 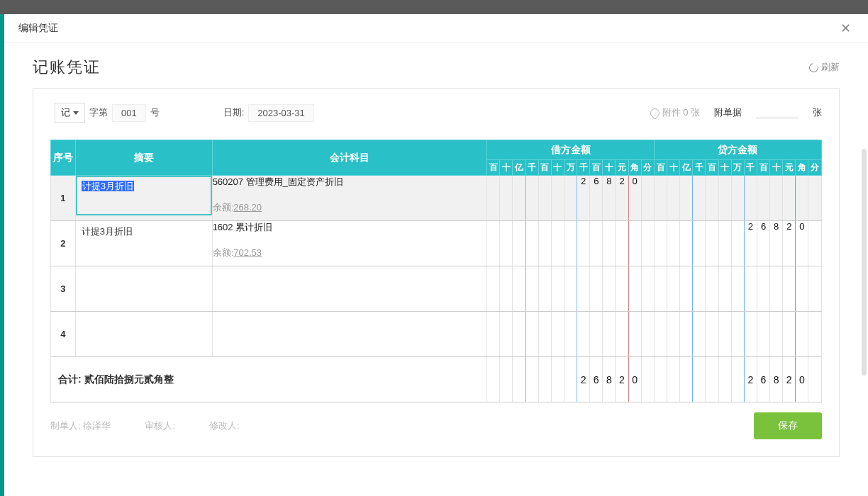 What do you see at coordinates (824, 67) in the screenshot?
I see `refresh-button: 刷新` at bounding box center [824, 67].